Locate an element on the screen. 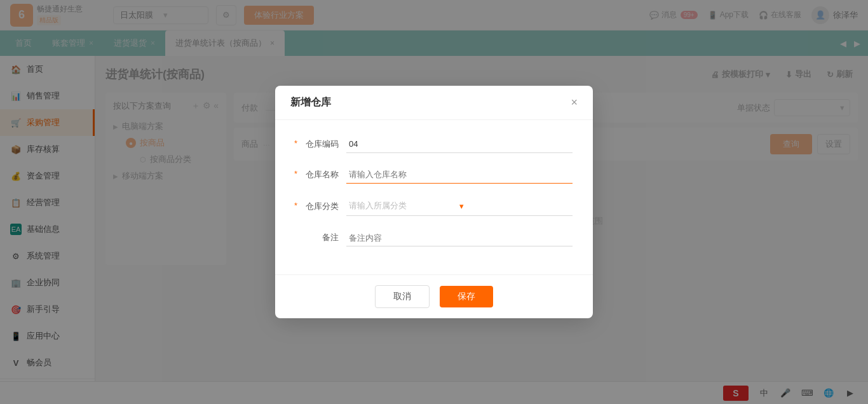  name-label: 仓库名称 is located at coordinates (321, 175).